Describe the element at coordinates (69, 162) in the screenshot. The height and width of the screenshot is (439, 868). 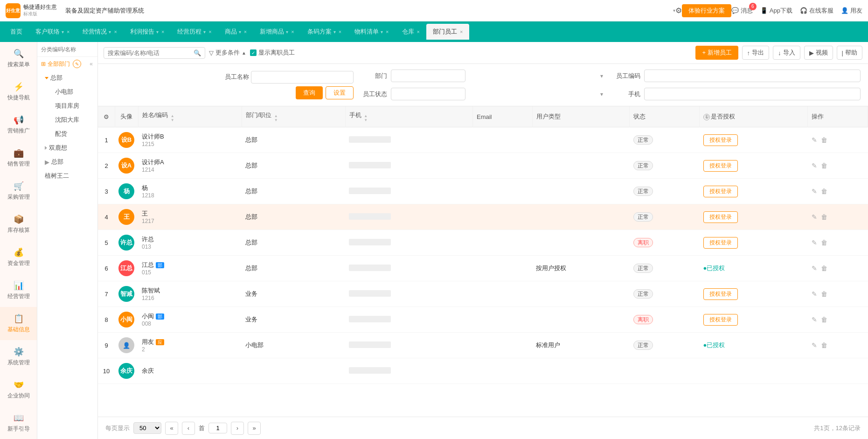
I see `dept-group-zongbu: ▶ 总部` at that location.